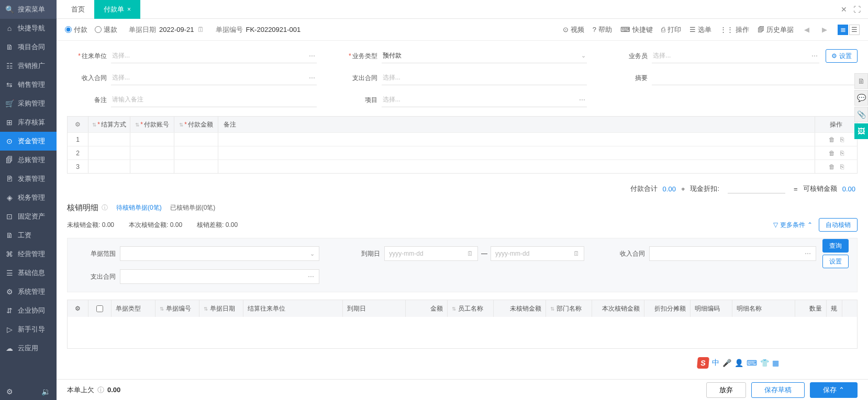  What do you see at coordinates (462, 153) in the screenshot?
I see `grid-row: 2🗑⎘` at bounding box center [462, 153].